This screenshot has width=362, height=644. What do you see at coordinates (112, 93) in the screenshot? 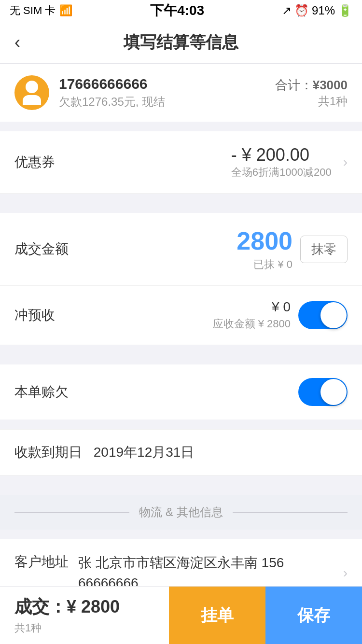
I see `customer-details: 17666666666 欠款1276.35元, 现结` at bounding box center [112, 93].